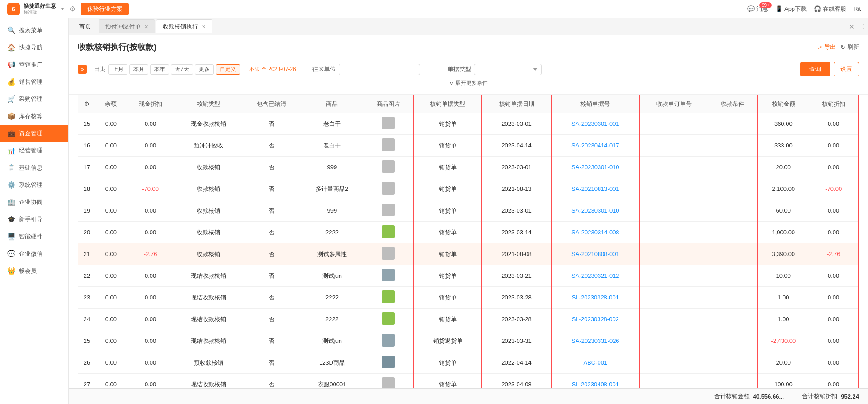 This screenshot has width=868, height=404. Describe the element at coordinates (838, 47) in the screenshot. I see `page-header-actions: ↗ 导出 ↻ 刷新` at that location.